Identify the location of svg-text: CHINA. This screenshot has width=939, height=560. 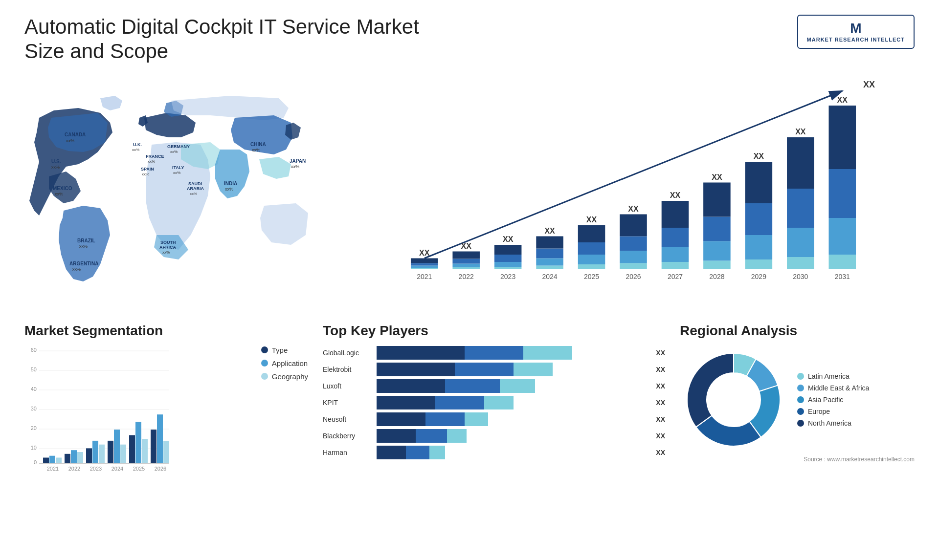
(258, 145).